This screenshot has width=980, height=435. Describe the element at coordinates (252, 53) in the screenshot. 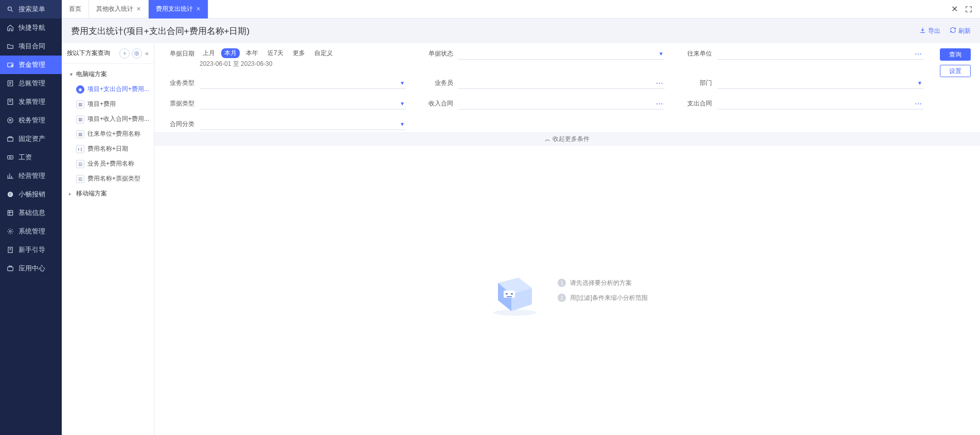

I see `date-tab: 本年` at that location.